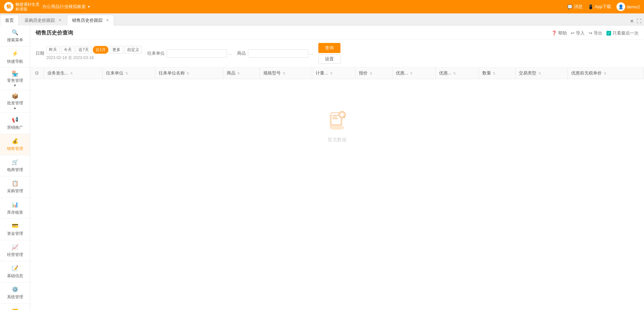  I want to click on retail-icon: 🏪, so click(15, 74).